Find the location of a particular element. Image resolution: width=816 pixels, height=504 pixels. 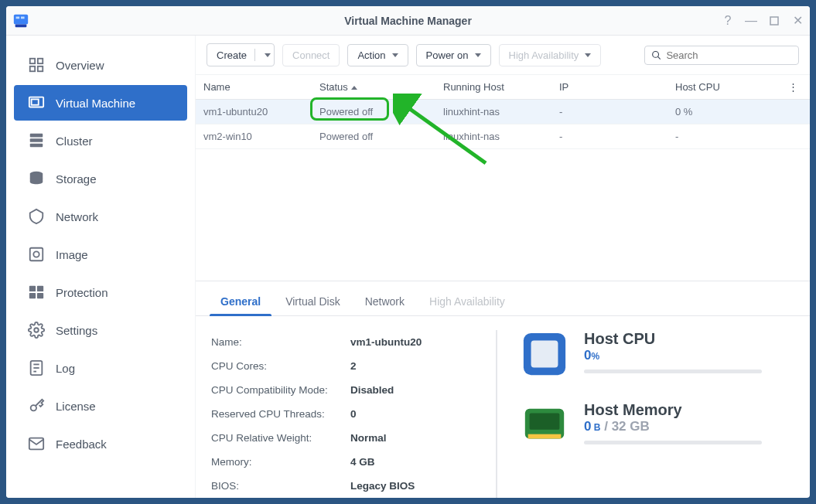

tab-ha: High Availability is located at coordinates (467, 303).